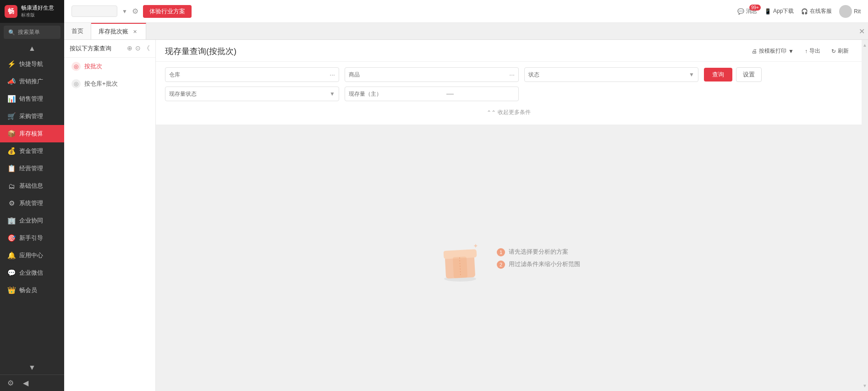  What do you see at coordinates (32, 203) in the screenshot?
I see `sidebar-item-system: ⚙ 系统管理` at bounding box center [32, 203].